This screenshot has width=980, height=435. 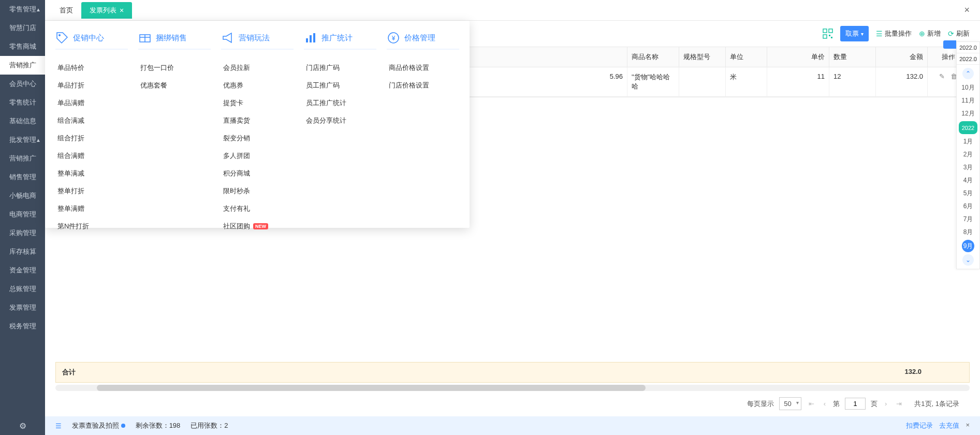 I want to click on rail-month-12: 12月, so click(x=968, y=114).